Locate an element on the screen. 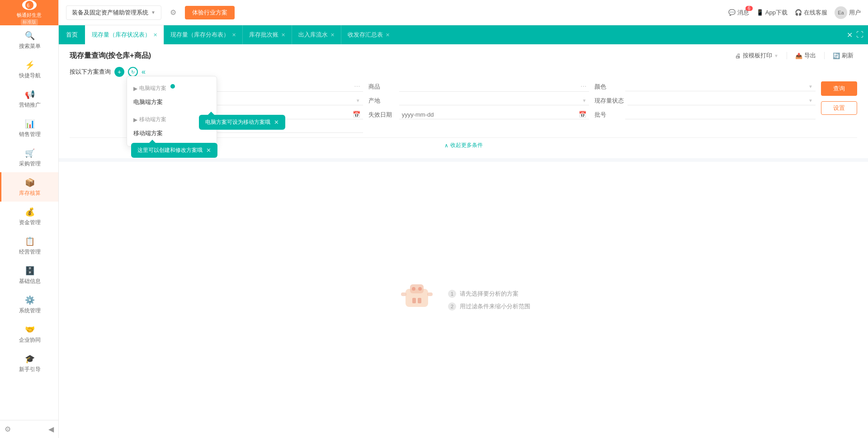 This screenshot has height=438, width=868. triangle-icon: ▶ is located at coordinates (136, 89).